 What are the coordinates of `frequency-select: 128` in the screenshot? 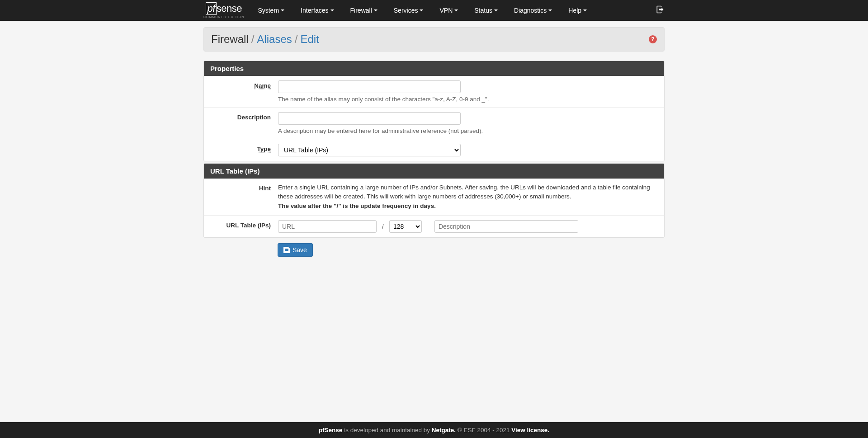 It's located at (406, 226).